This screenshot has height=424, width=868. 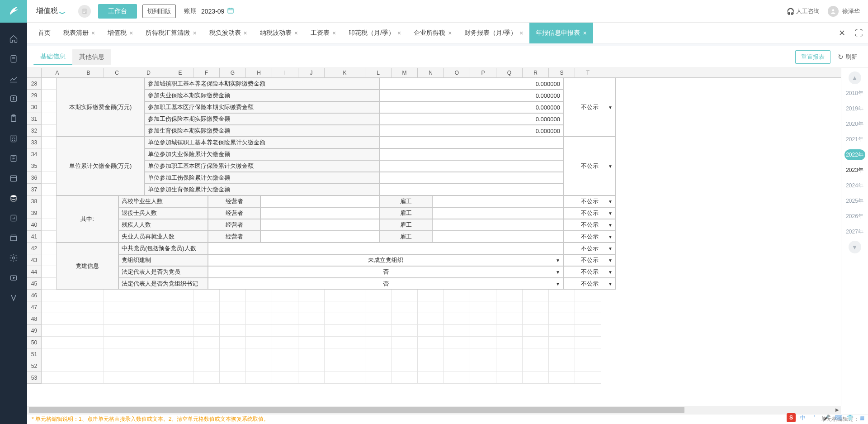 I want to click on sidebar-settings, so click(x=14, y=258).